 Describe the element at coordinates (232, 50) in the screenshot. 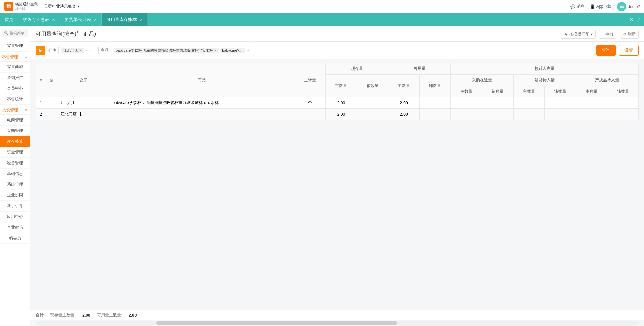

I see `product-tag-2: babycare?...` at that location.